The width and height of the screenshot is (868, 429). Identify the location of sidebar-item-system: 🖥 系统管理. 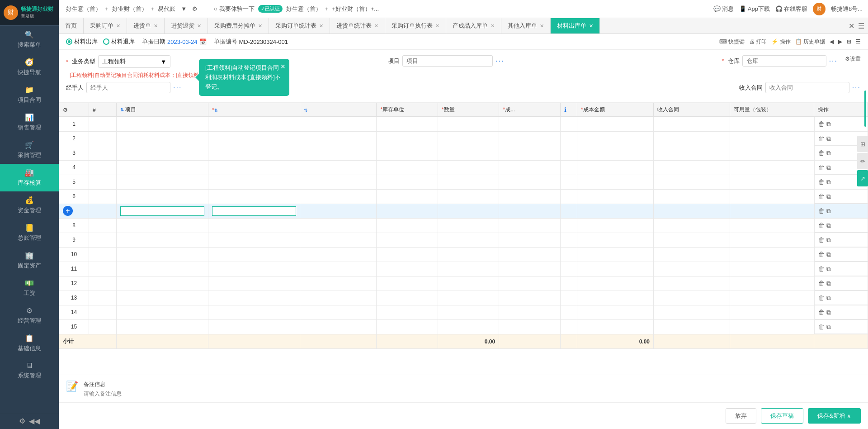
(29, 371).